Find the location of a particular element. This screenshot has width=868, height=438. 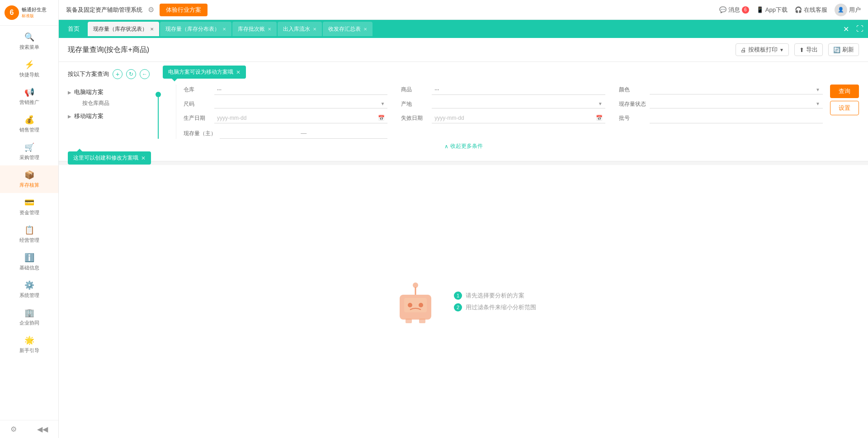

settings-icon: ⚙ is located at coordinates (14, 429).